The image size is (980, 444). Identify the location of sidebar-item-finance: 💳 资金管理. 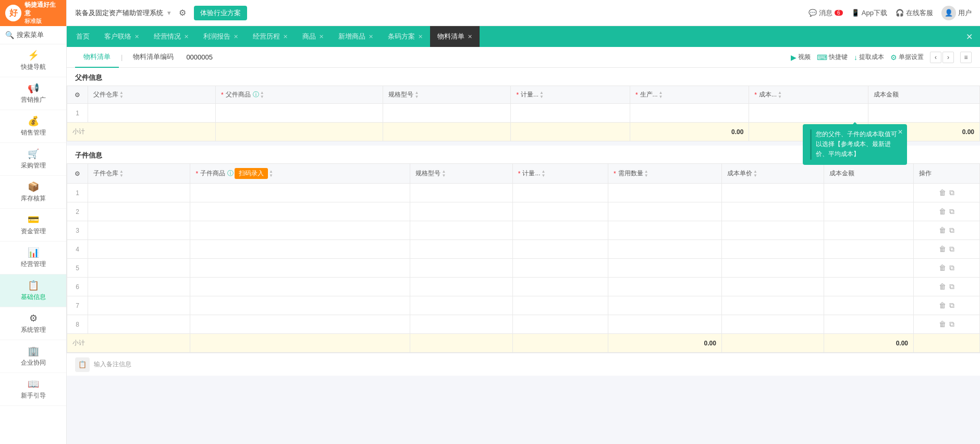
(33, 225).